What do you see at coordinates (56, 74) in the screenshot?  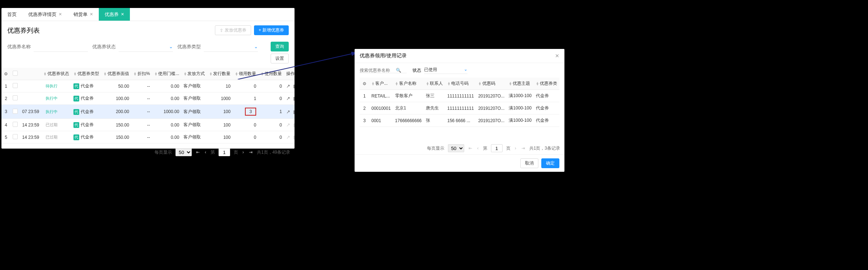 I see `col-status: ▲▼优惠券状态` at bounding box center [56, 74].